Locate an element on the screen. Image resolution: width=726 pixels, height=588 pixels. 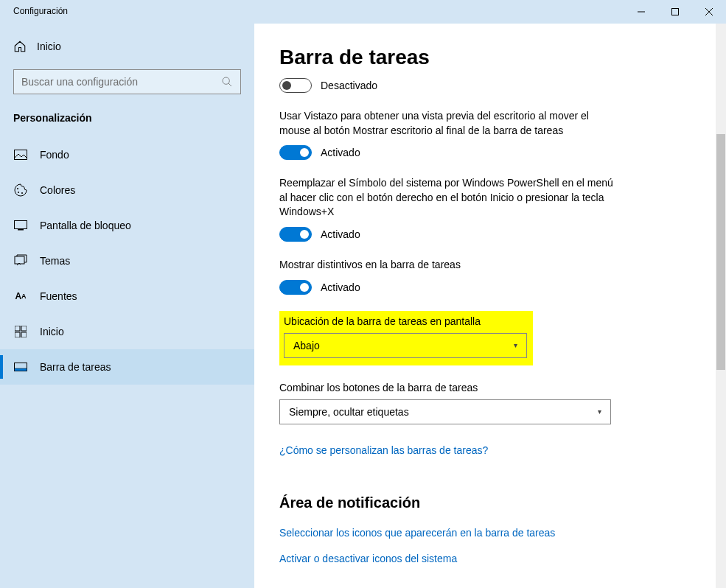
search-icon is located at coordinates (227, 82).